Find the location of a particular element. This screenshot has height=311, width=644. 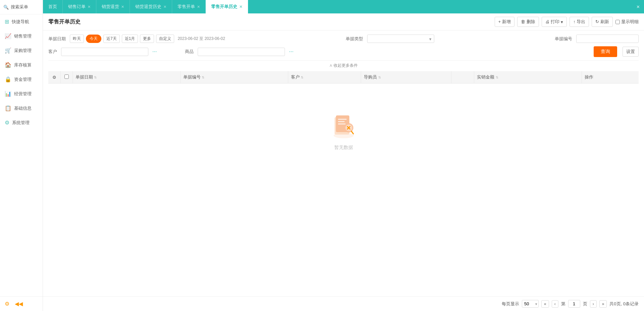

settings-button: 设置 is located at coordinates (631, 52).